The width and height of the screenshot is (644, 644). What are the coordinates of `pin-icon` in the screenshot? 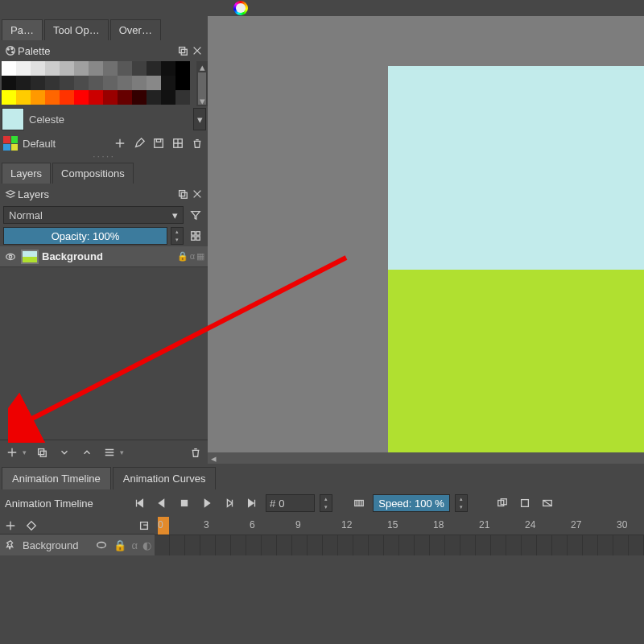 It's located at (10, 545).